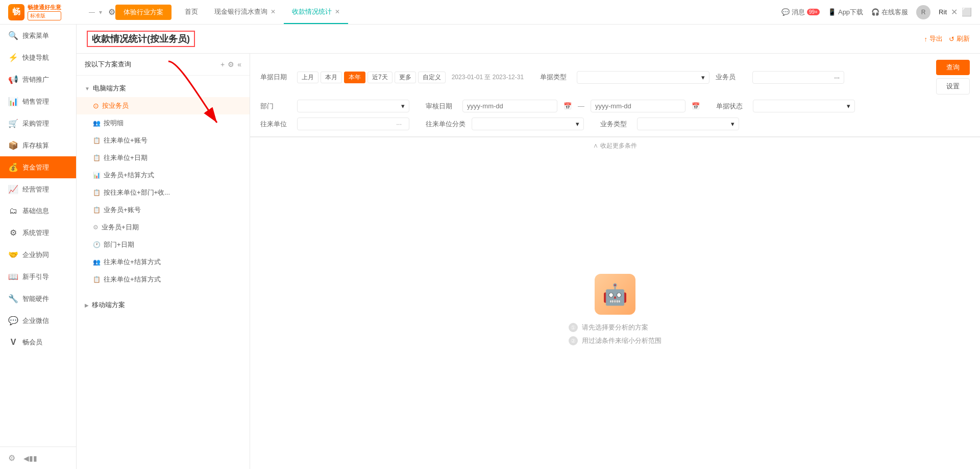  What do you see at coordinates (239, 64) in the screenshot?
I see `collapse-panel-btn: «` at bounding box center [239, 64].